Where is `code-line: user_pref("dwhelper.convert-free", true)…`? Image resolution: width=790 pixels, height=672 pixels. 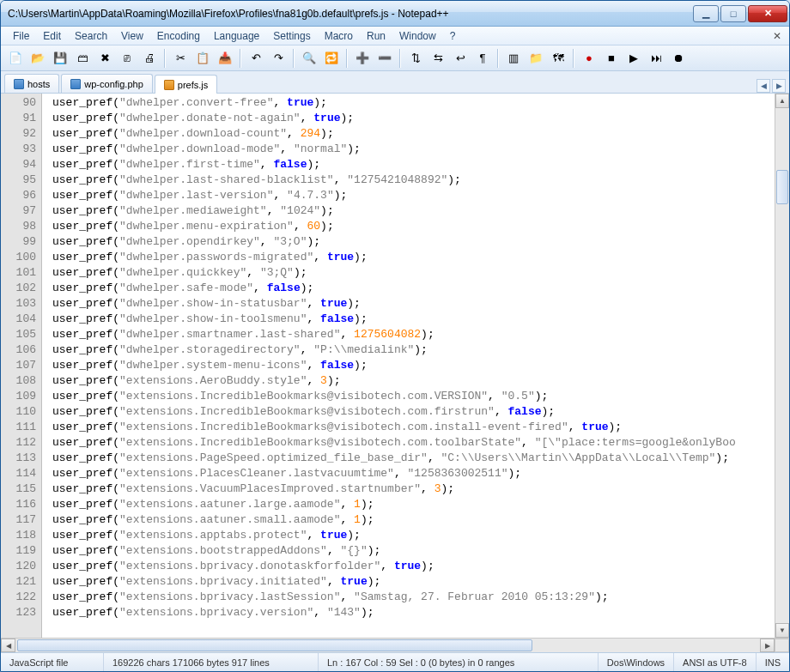 code-line: user_pref("dwhelper.convert-free", true)… is located at coordinates (414, 103).